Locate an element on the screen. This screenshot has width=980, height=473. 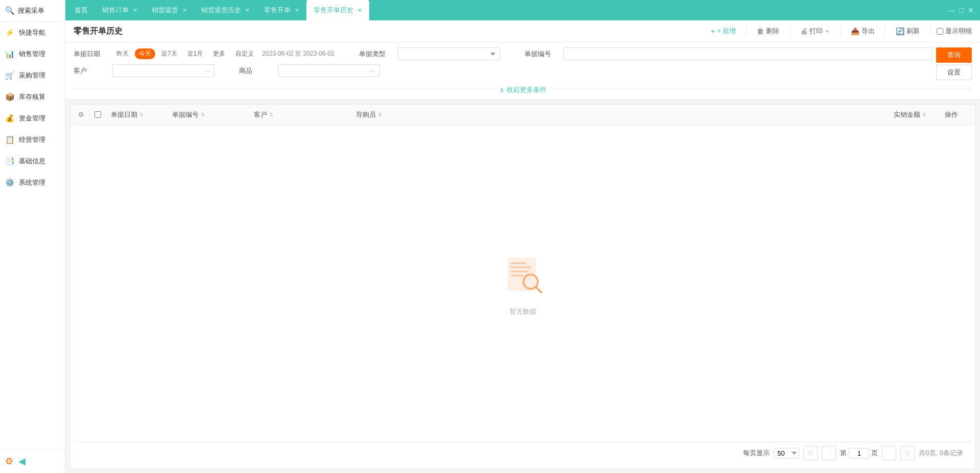
col-number-label: 单据编号 is located at coordinates (185, 115).